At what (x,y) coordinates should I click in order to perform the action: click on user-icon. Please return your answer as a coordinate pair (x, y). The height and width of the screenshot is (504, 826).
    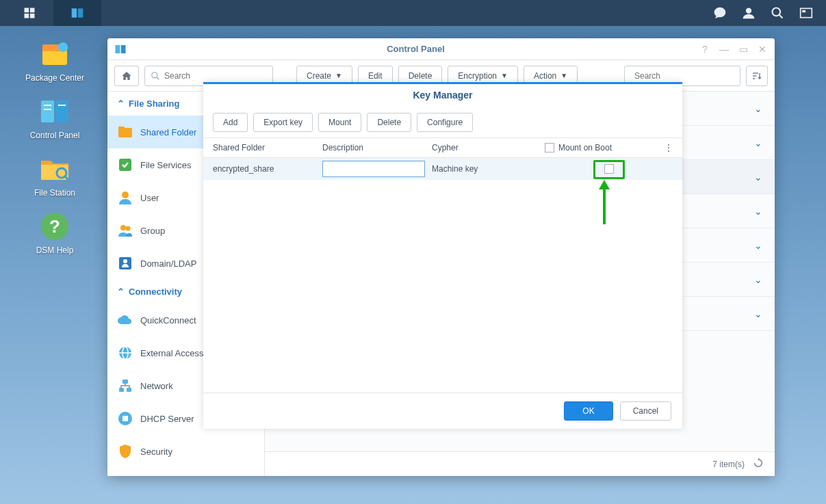
    Looking at the image, I should click on (125, 198).